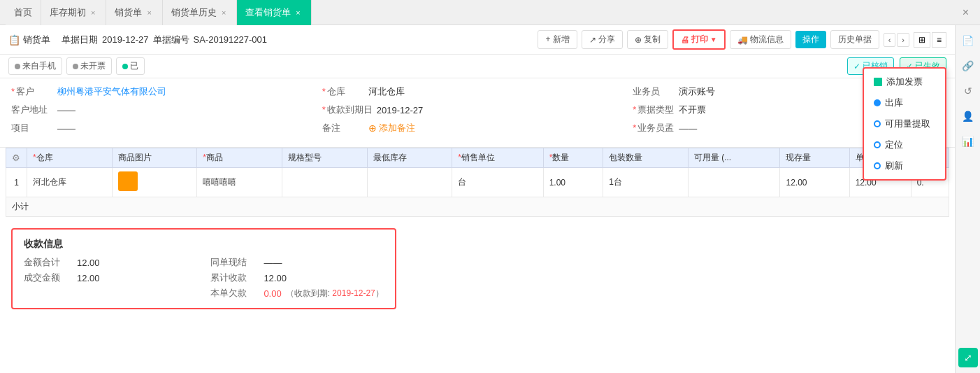  What do you see at coordinates (35, 66) in the screenshot?
I see `from-phone-button: 来自手机` at bounding box center [35, 66].